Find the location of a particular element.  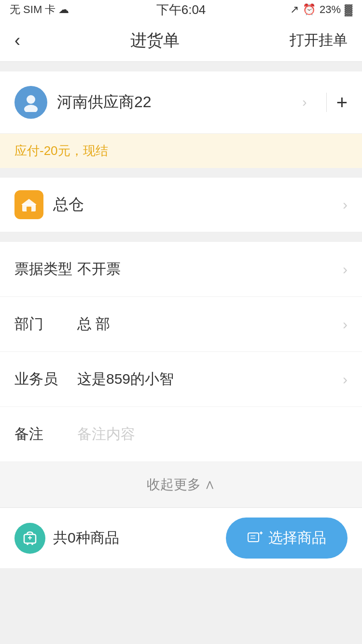

product-count: 共0种商品 is located at coordinates (86, 538).